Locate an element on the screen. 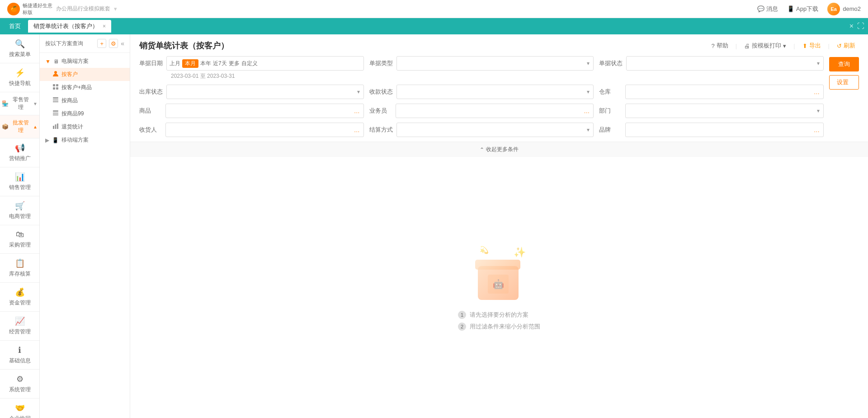  system-icon: ⚙ is located at coordinates (20, 379).